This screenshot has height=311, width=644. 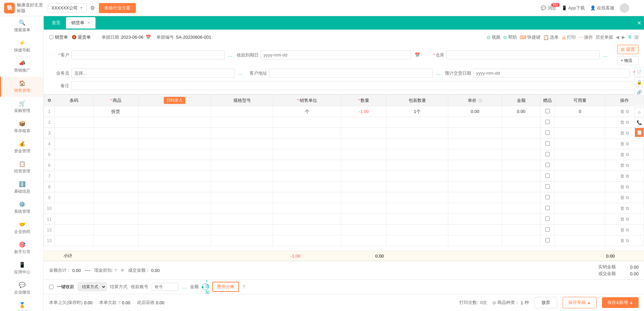 What do you see at coordinates (628, 49) in the screenshot?
I see `settings-button: ⚙ 设置` at bounding box center [628, 49].